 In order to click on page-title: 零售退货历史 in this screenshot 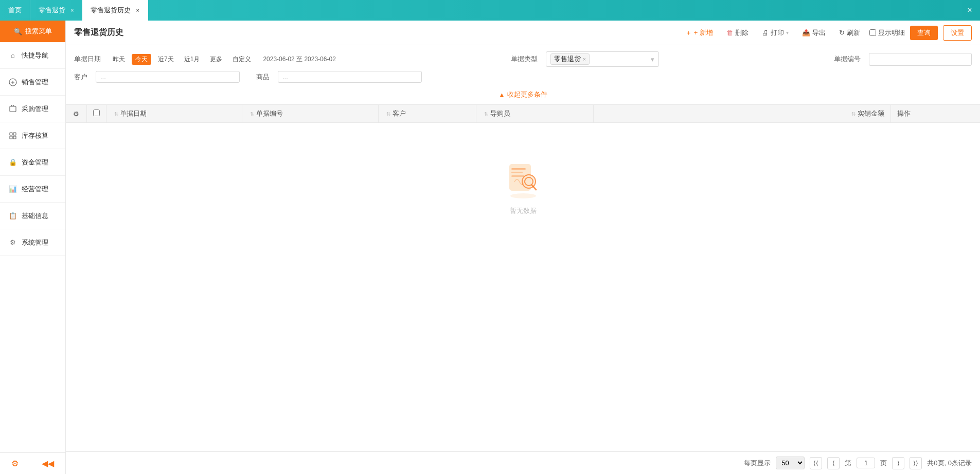, I will do `click(99, 33)`.